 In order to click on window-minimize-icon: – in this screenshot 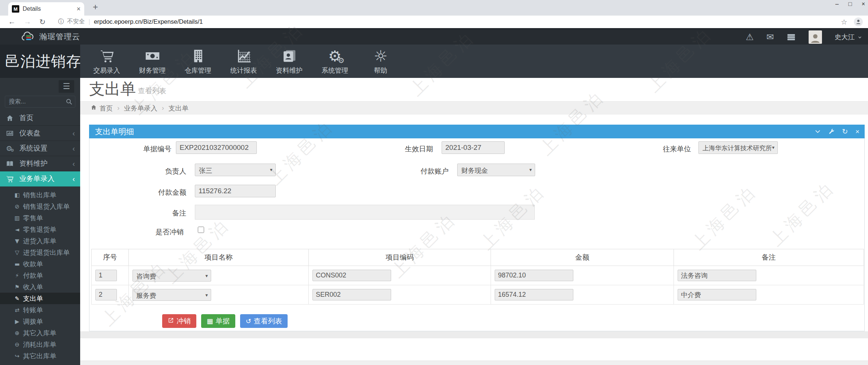, I will do `click(837, 4)`.